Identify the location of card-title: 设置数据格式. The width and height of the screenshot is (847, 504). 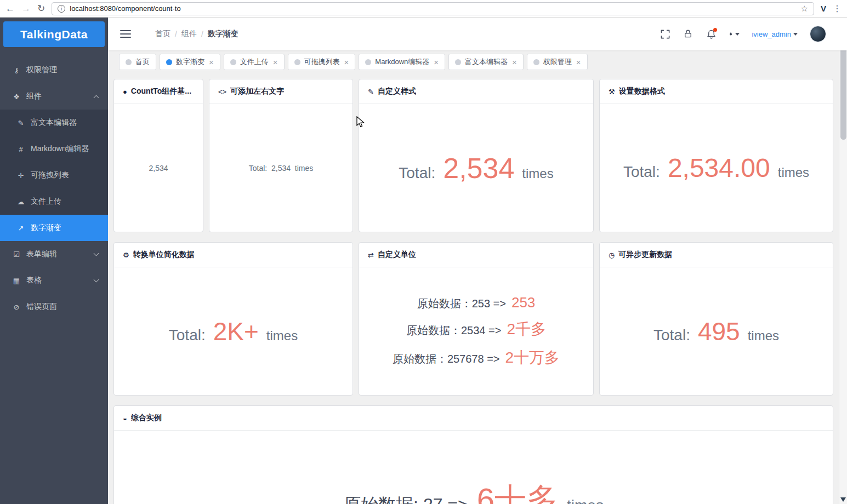
(642, 91).